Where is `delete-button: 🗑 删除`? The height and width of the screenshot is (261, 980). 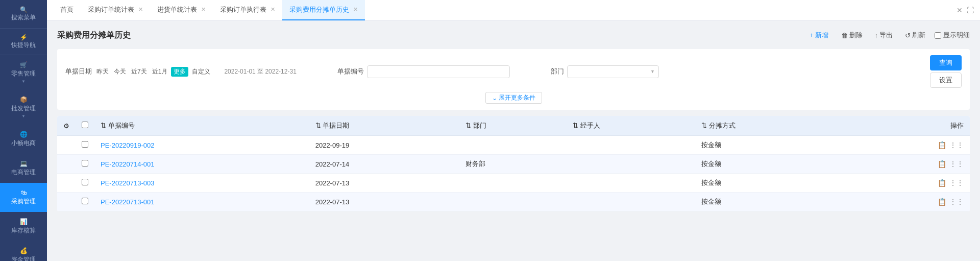
delete-button: 🗑 删除 is located at coordinates (852, 35).